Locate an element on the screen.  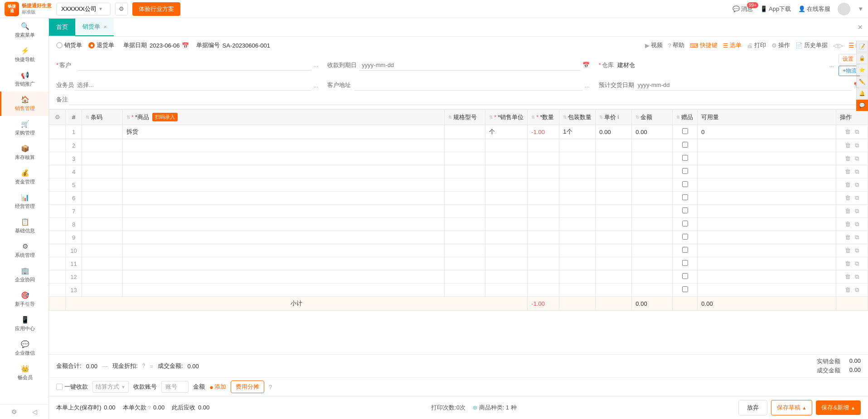
company-select: XXXXXX公司 ▼ is located at coordinates (83, 9).